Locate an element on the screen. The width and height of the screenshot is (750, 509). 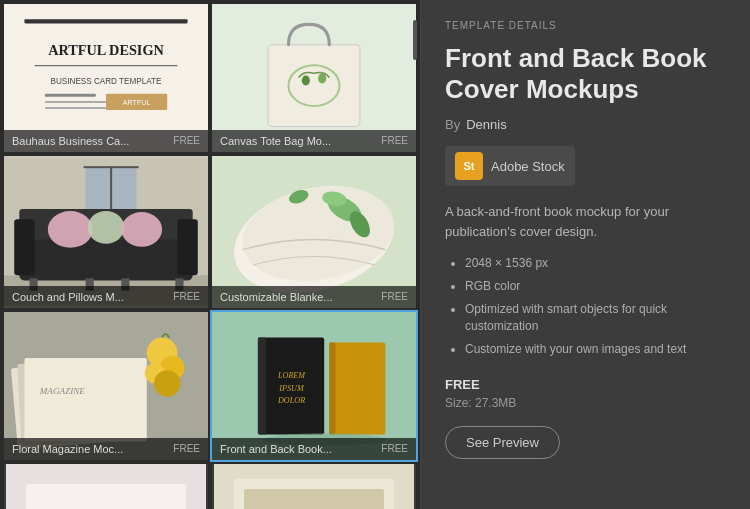
card-label-magazine: Floral Magazine Moc... FREE is located at coordinates (106, 449).